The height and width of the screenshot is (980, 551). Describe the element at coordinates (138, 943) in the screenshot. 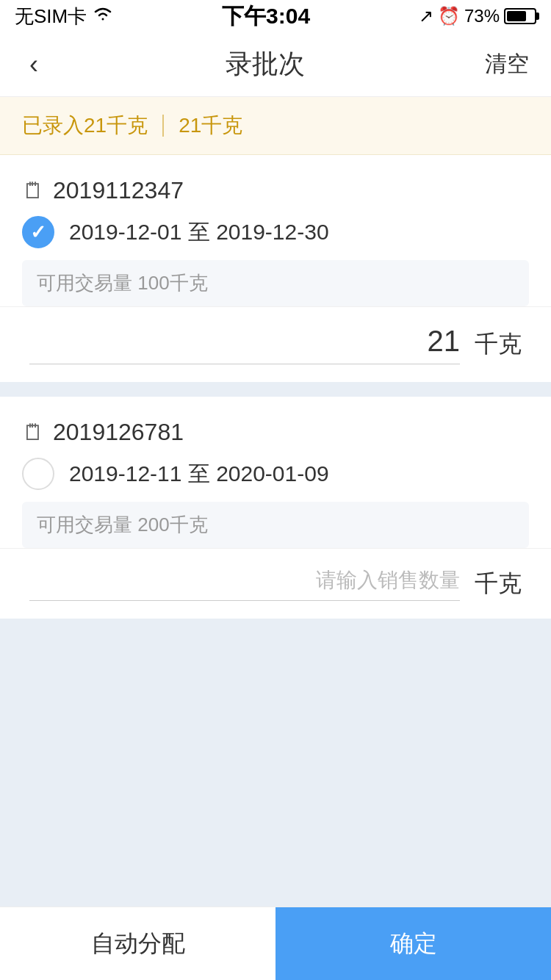

I see `auto-distribute-button: 自动分配` at that location.